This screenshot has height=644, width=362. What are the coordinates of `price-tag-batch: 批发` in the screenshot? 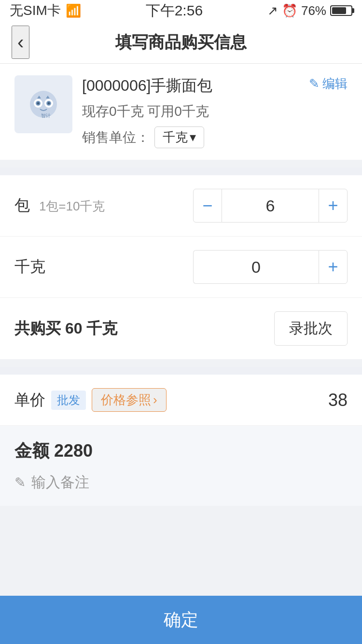 It's located at (69, 400).